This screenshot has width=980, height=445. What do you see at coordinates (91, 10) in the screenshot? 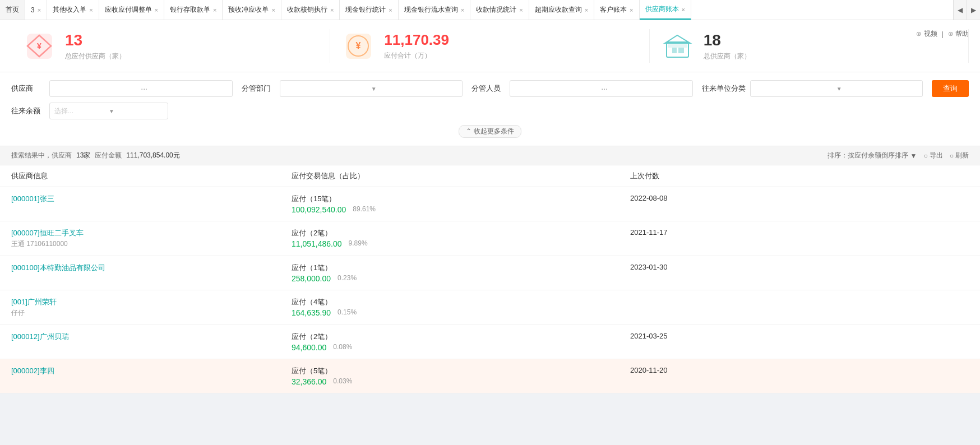
I see `close-other-income-icon: ×` at bounding box center [91, 10].